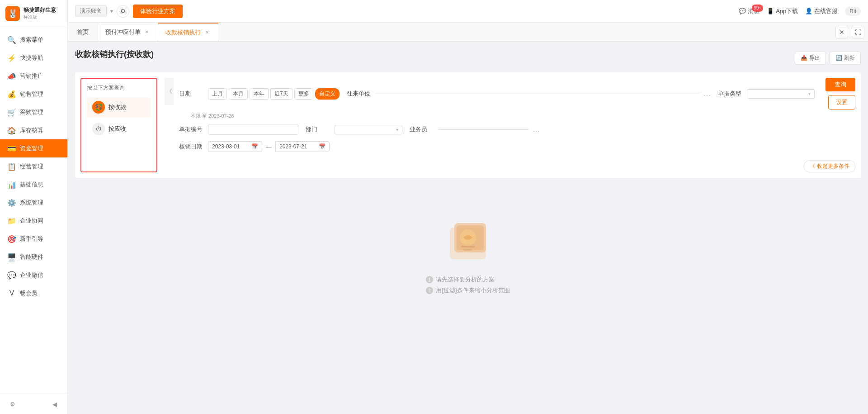  I want to click on enterprise-label: 企业协同, so click(32, 221).